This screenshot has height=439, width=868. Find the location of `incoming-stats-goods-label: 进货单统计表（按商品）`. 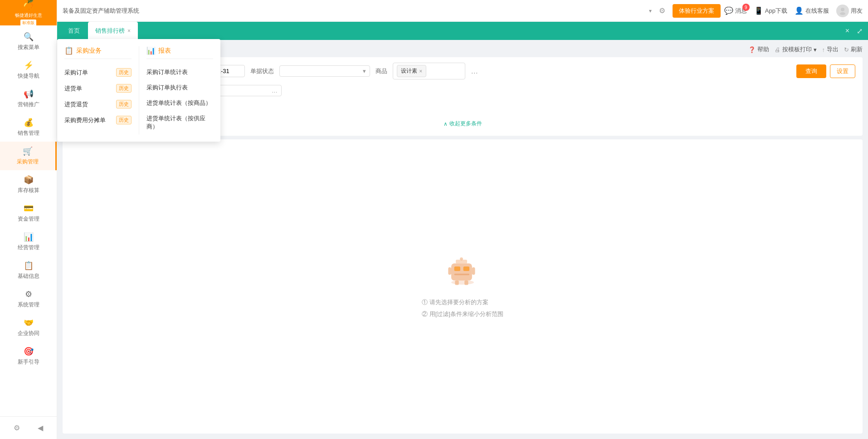

incoming-stats-goods-label: 进货单统计表（按商品） is located at coordinates (179, 103).